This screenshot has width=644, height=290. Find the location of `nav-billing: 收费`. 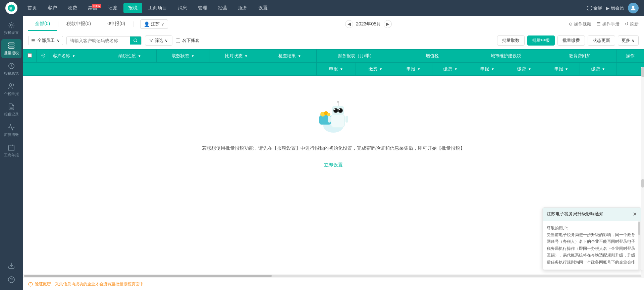

nav-billing: 收费 is located at coordinates (72, 8).